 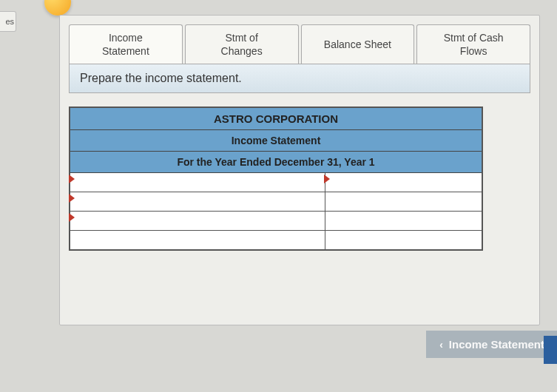 I want to click on company-name: ASTRO CORPORATION, so click(x=276, y=118).